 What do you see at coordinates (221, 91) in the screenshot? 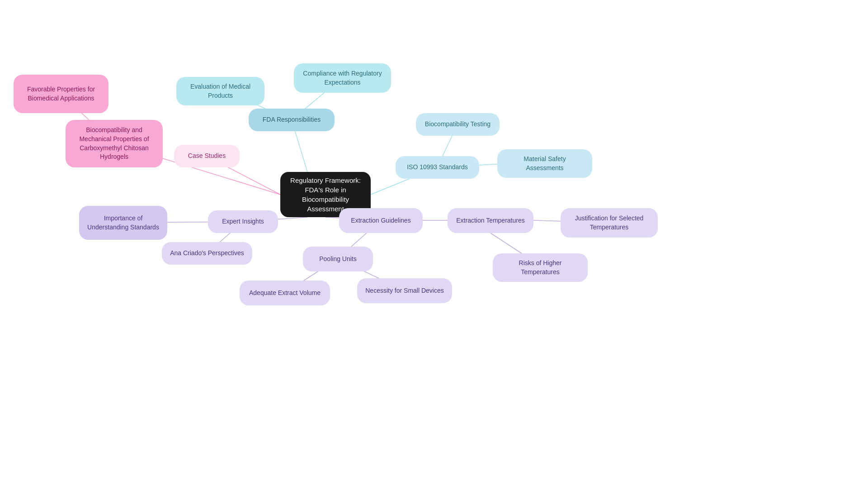
I see `node-eval_medical: Evaluation of Medical Products` at bounding box center [221, 91].